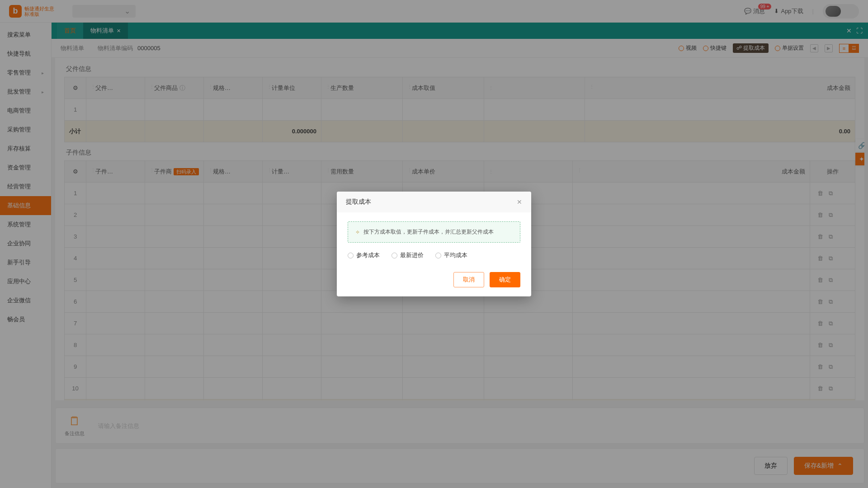  I want to click on cost-source-option: 最新进价, so click(408, 256).